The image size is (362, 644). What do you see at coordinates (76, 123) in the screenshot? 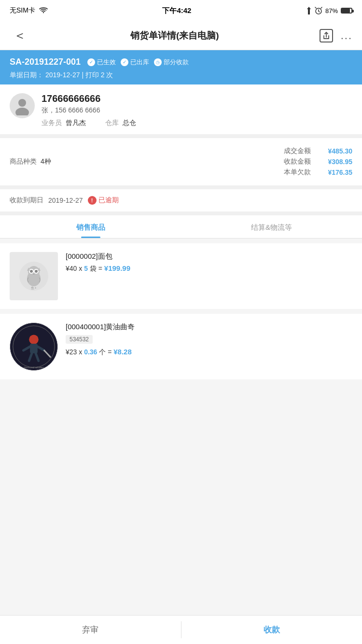
I see `sales-name: 曾凡杰` at bounding box center [76, 123].